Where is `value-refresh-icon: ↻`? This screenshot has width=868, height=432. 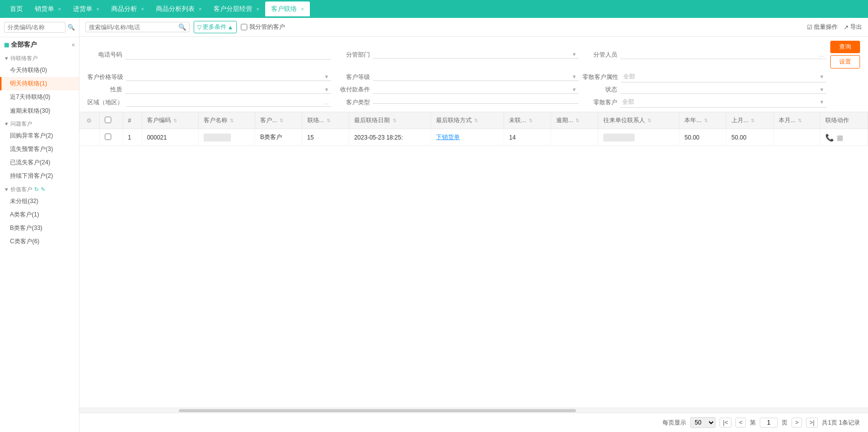 value-refresh-icon: ↻ is located at coordinates (37, 190).